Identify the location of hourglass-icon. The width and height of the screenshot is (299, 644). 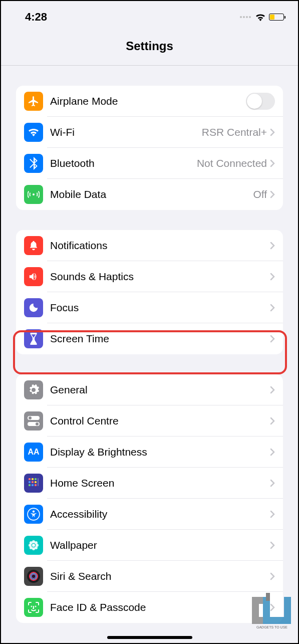
(34, 339).